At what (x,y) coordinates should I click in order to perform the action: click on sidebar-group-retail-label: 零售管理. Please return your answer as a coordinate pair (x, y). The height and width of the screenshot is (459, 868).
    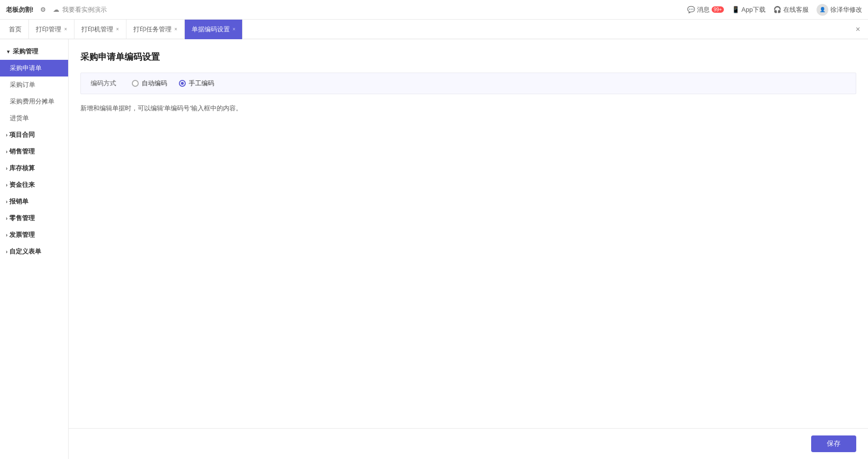
    Looking at the image, I should click on (22, 218).